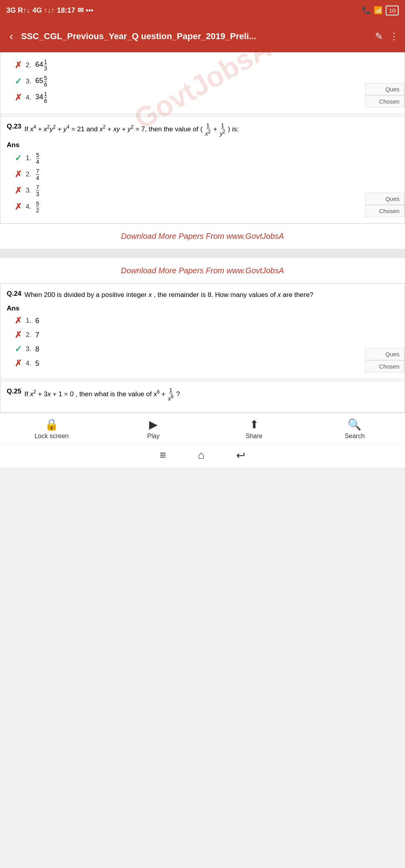  Describe the element at coordinates (354, 425) in the screenshot. I see `search-icon: 🔍` at that location.